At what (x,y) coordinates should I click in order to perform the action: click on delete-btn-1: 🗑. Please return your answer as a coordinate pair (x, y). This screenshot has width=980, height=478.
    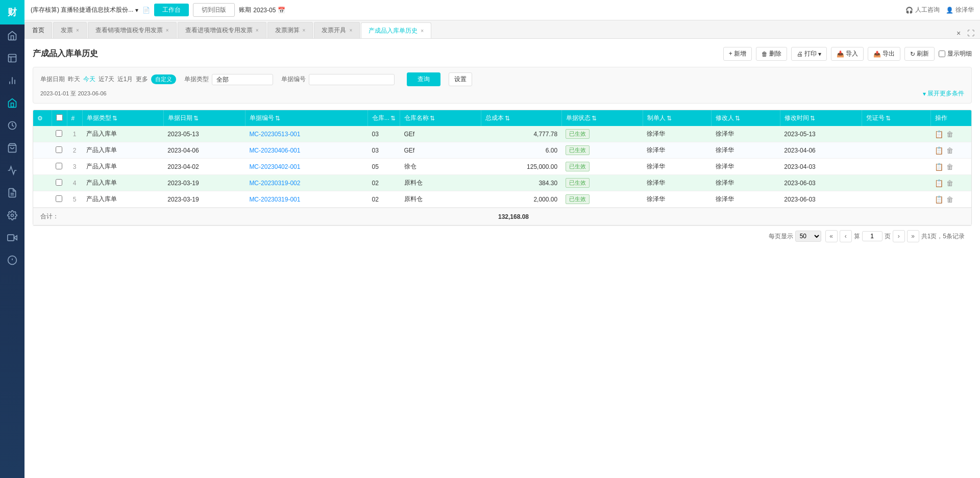
    Looking at the image, I should click on (950, 150).